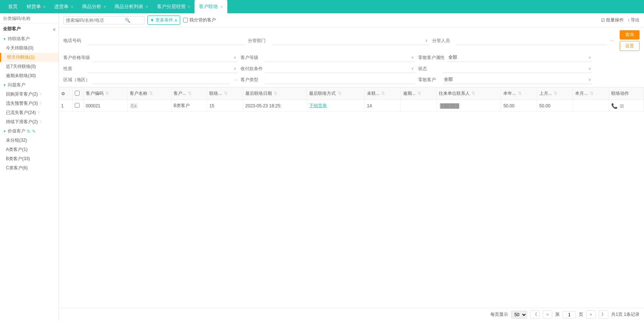 The height and width of the screenshot is (321, 644). Describe the element at coordinates (29, 76) in the screenshot. I see `sidebar-item-overdue: 逾期未联络(30)` at that location.